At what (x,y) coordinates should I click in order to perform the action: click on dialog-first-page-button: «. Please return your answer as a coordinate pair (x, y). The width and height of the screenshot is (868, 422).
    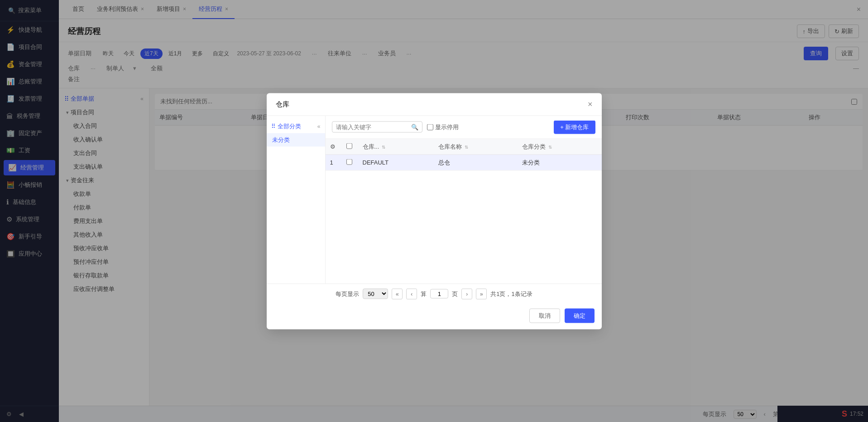
    Looking at the image, I should click on (397, 294).